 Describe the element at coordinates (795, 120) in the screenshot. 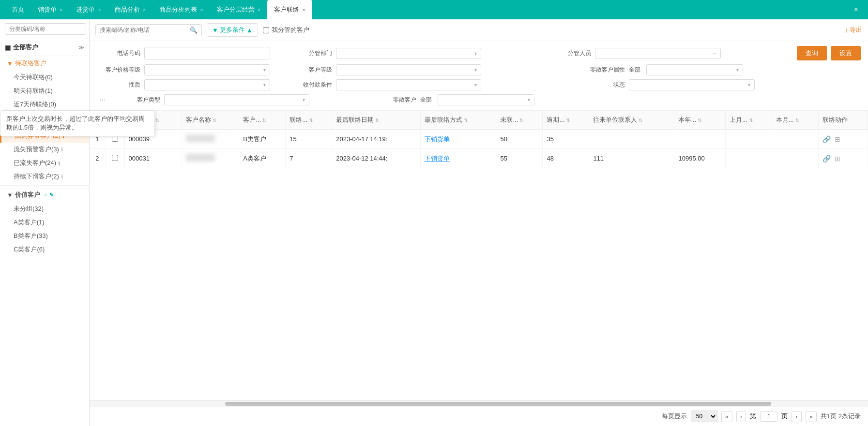

I see `th-this-month: 本月...⇅` at that location.